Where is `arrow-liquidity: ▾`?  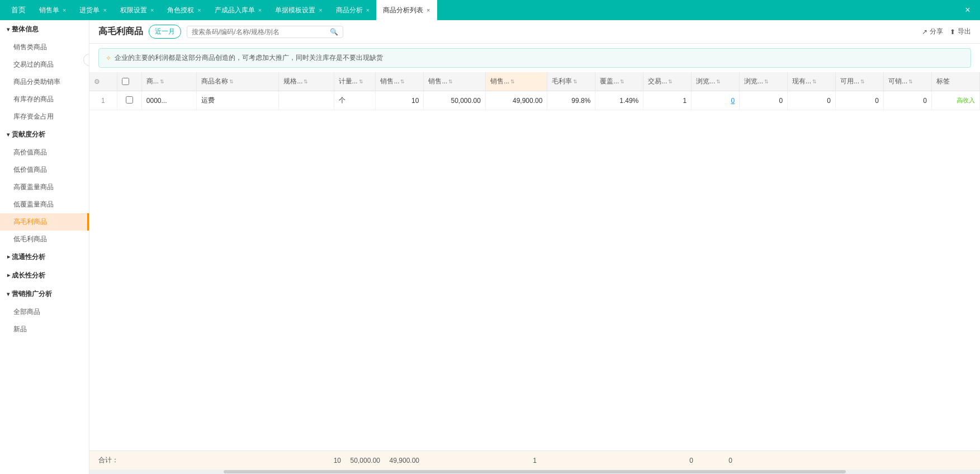
arrow-liquidity: ▾ is located at coordinates (8, 257).